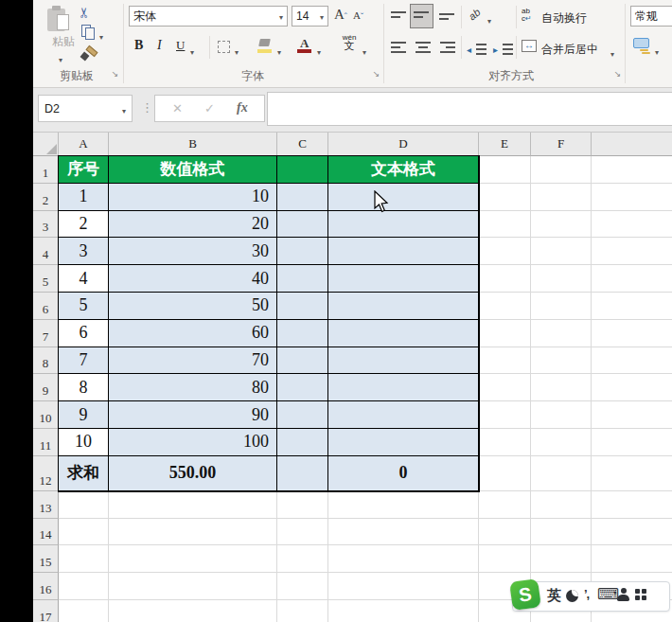  What do you see at coordinates (94, 32) in the screenshot?
I see `copy-button` at bounding box center [94, 32].